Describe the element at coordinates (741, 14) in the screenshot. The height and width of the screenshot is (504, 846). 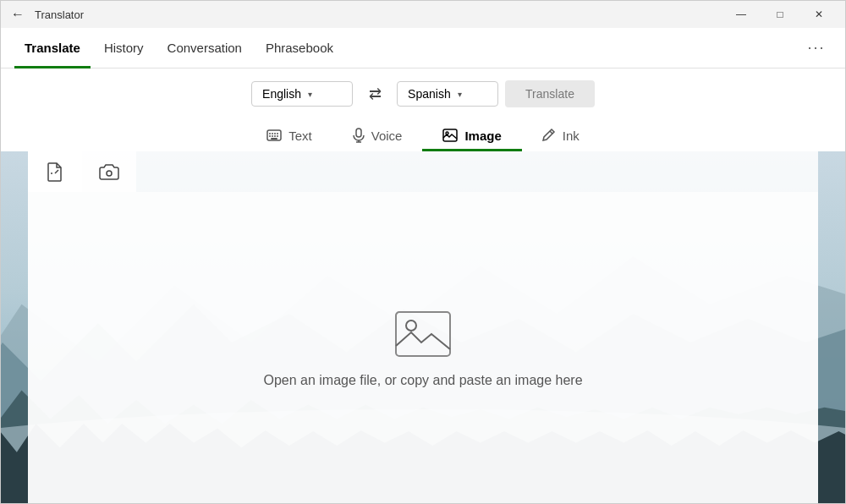
I see `minimize-icon: —` at that location.